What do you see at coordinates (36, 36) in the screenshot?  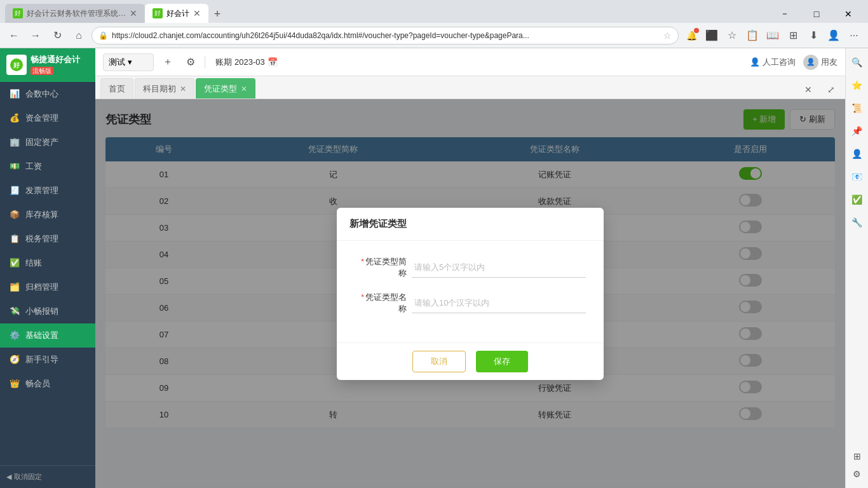 I see `forward-button: →` at bounding box center [36, 36].